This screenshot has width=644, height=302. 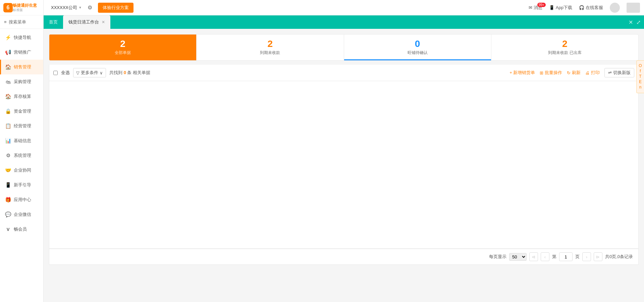 I want to click on tab-workbench-label: 钱货日清工作台, so click(x=84, y=22).